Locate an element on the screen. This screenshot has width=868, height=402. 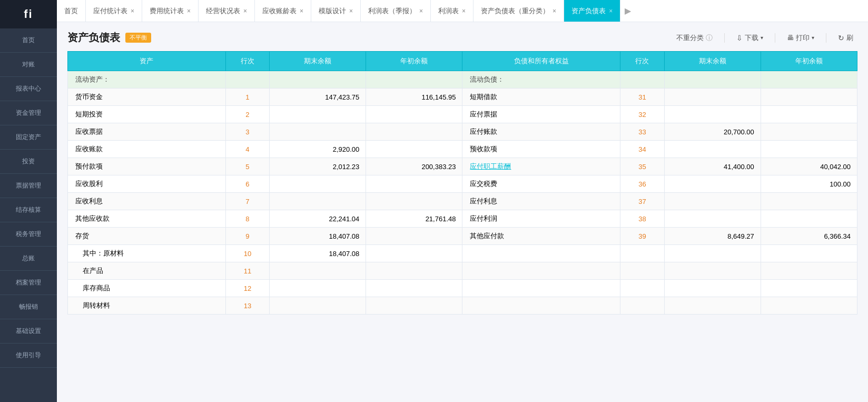
sidebar-item-investment: 投资 is located at coordinates (28, 162).